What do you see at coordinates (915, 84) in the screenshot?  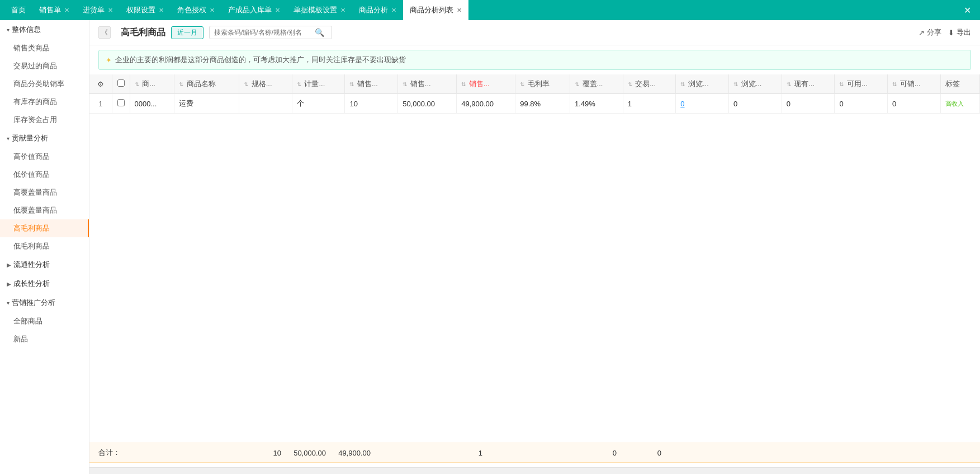 I see `th-saleable: ⇅ 可销...` at bounding box center [915, 84].